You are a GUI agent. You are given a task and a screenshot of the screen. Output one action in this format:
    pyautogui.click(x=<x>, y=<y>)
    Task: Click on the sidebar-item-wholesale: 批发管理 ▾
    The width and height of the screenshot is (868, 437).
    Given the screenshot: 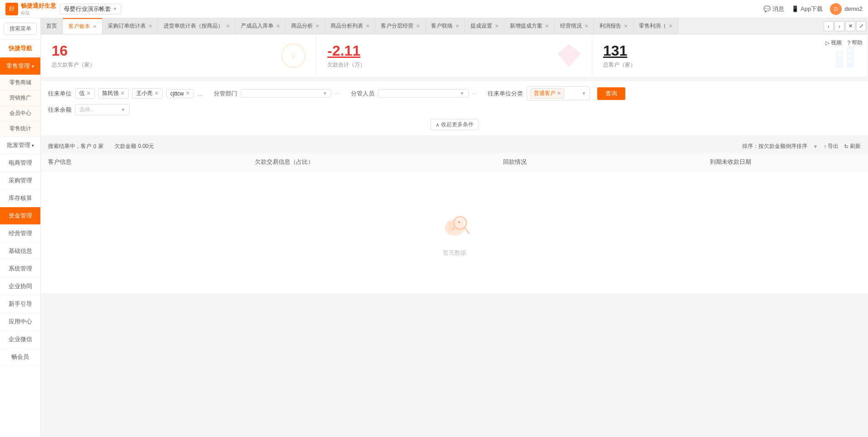 What is the action you would take?
    pyautogui.click(x=20, y=146)
    